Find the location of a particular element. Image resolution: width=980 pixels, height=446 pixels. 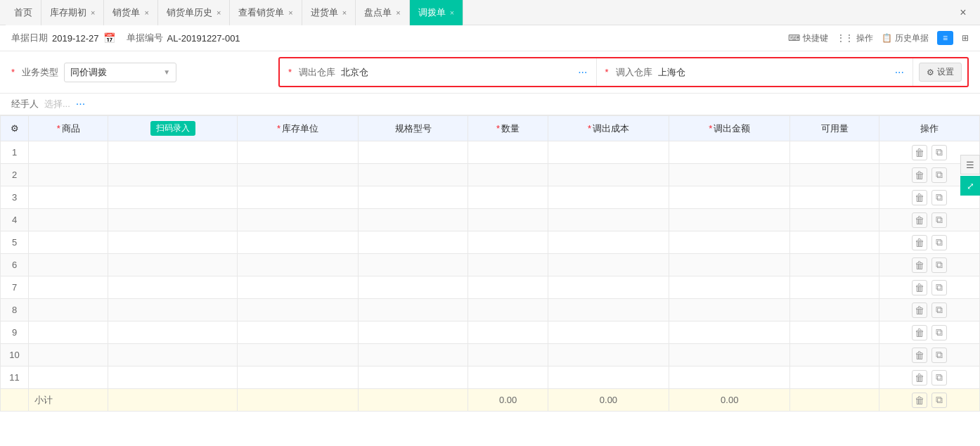

window-close-button: × is located at coordinates (963, 13).